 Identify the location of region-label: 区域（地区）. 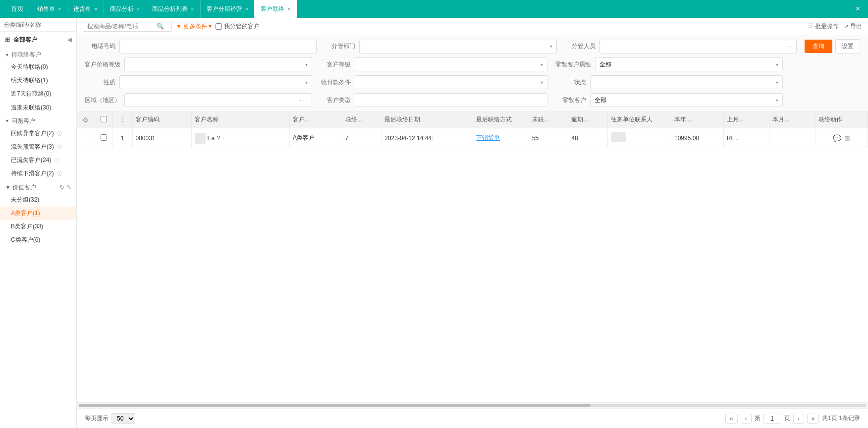
(105, 100).